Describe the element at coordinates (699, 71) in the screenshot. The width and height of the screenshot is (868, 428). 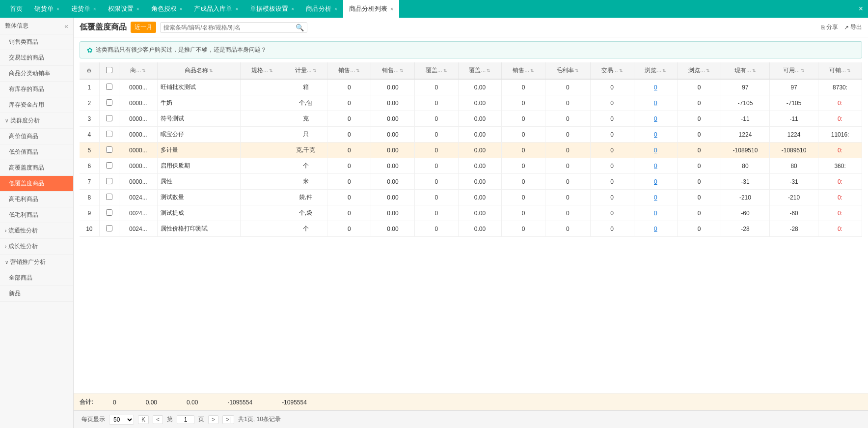
I see `col-browse2: 浏览...⇅` at that location.